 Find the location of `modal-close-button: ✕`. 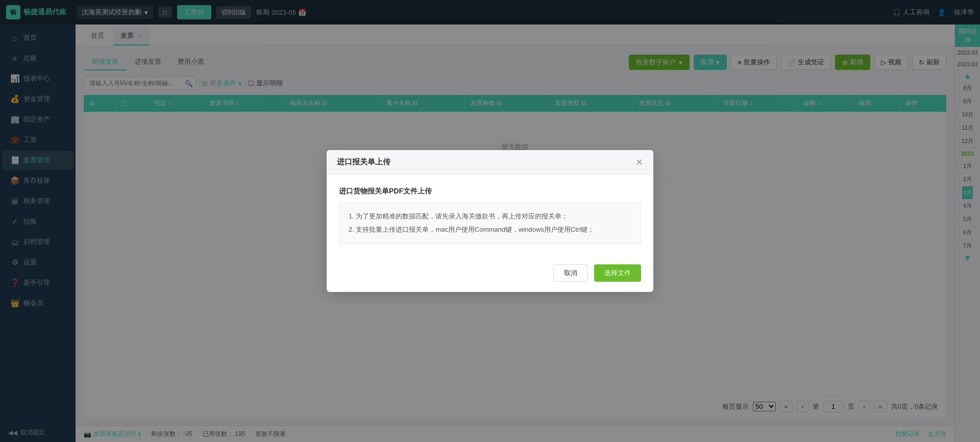

modal-close-button: ✕ is located at coordinates (639, 162).